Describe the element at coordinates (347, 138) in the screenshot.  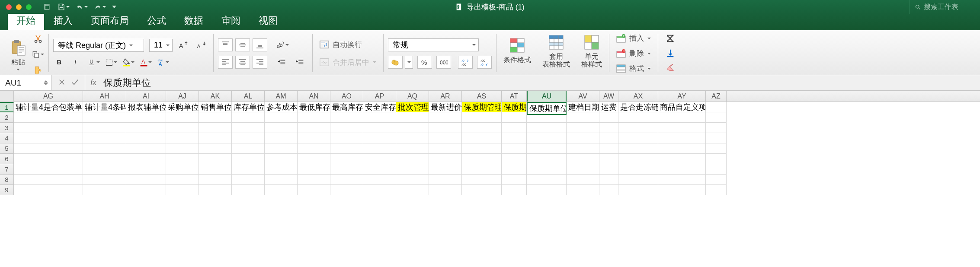
I see `cell-AO4` at that location.